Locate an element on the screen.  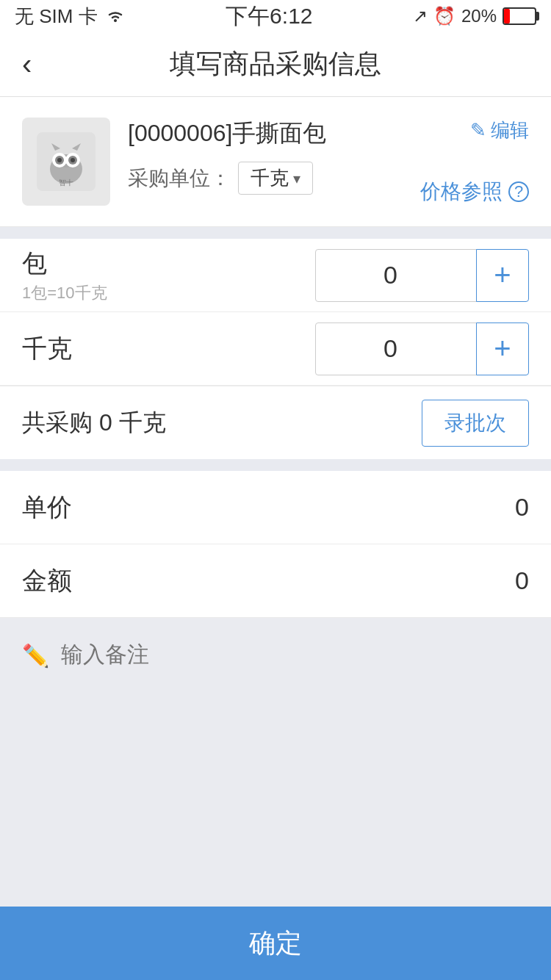
bag-quantity-input is located at coordinates (396, 275).